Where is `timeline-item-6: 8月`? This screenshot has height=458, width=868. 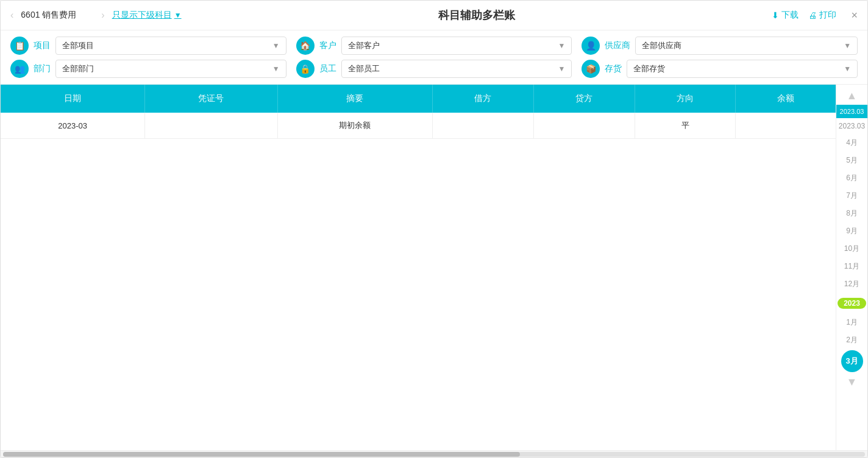
timeline-item-6: 8月 is located at coordinates (852, 213).